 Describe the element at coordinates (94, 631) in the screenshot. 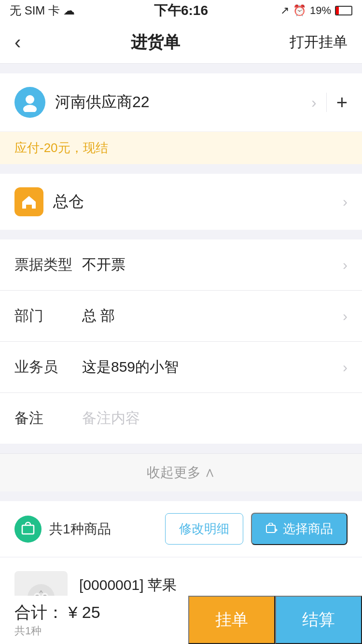

I see `total-sub-label: 共1种` at that location.